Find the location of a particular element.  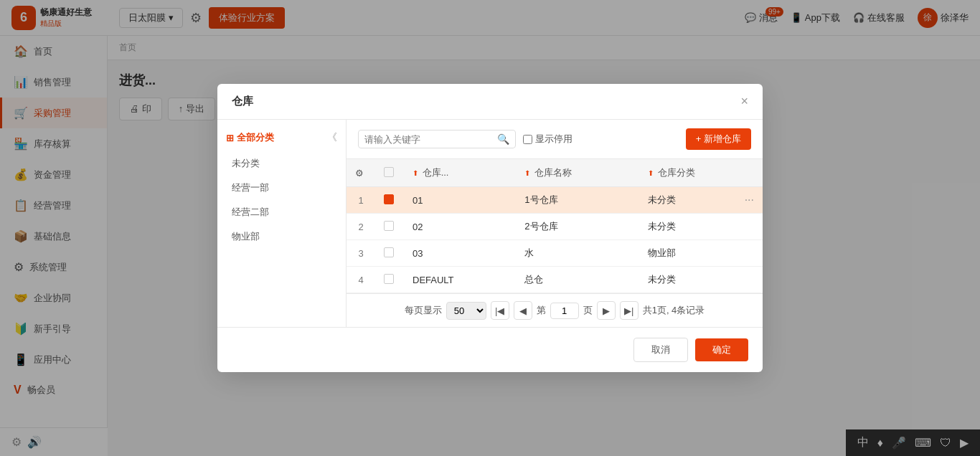

category-item-ops2: 经营二部 is located at coordinates (281, 212).